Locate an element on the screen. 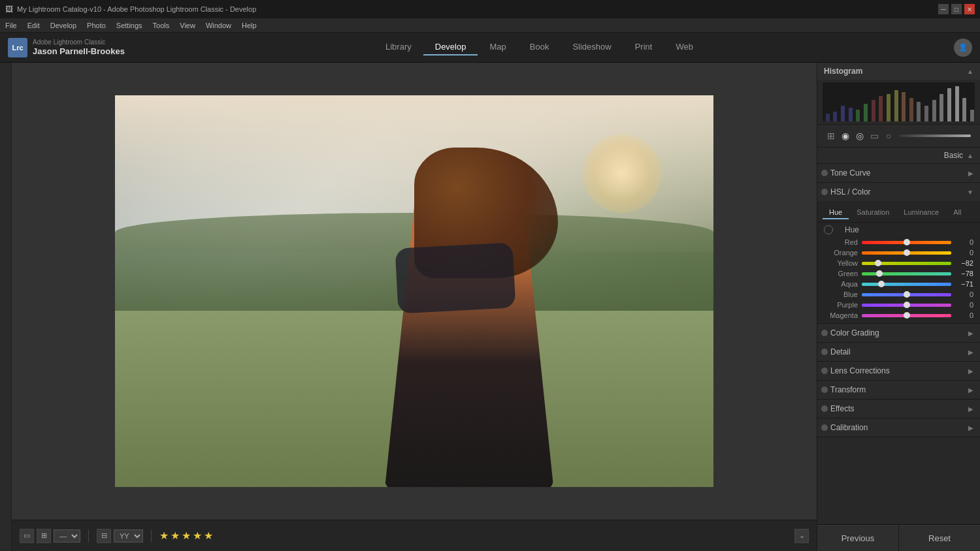 This screenshot has height=551, width=980. orange-slider-track is located at coordinates (907, 253).